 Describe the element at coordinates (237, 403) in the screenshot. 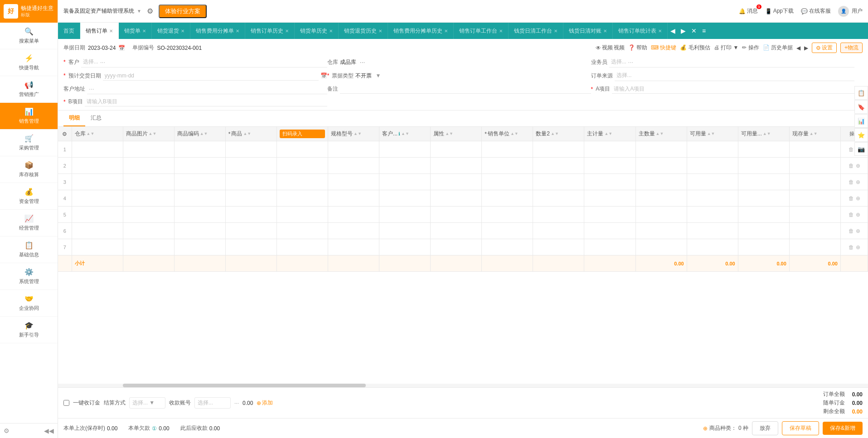

I see `account-more-icon: ···` at that location.